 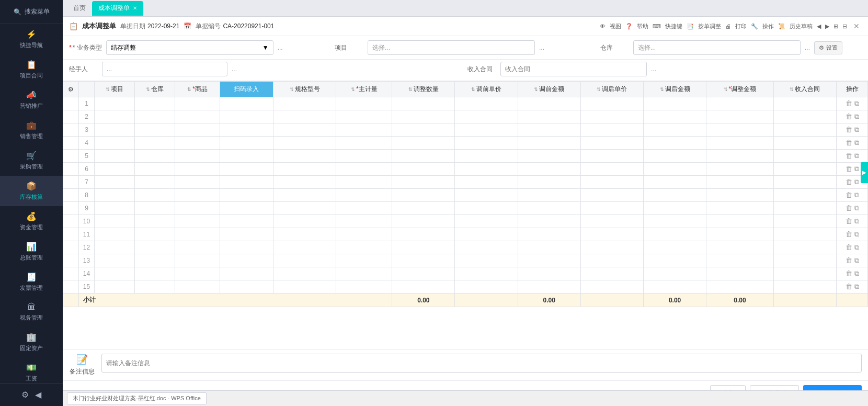 I want to click on th-after-amount: ⇅调后金额, so click(x=675, y=89).